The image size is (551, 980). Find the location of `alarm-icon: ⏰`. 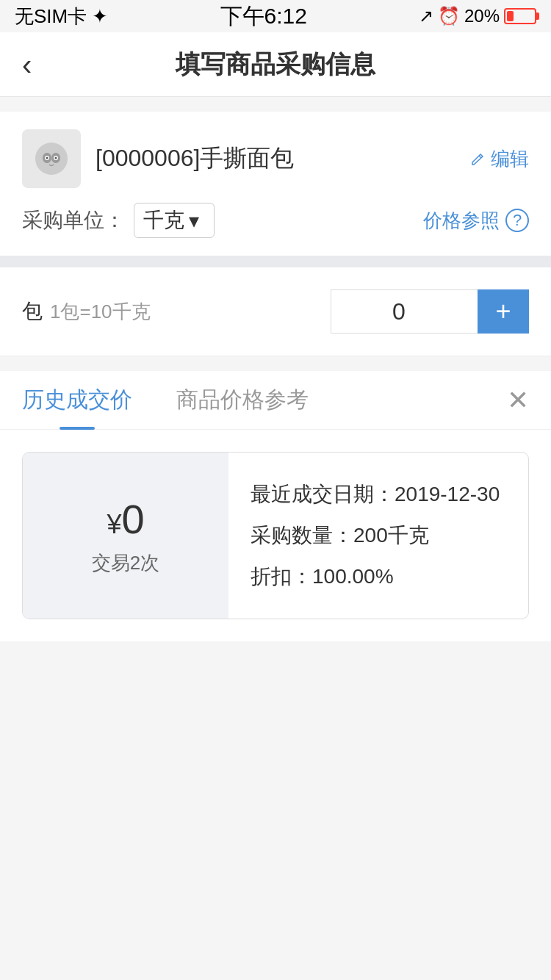

alarm-icon: ⏰ is located at coordinates (449, 16).